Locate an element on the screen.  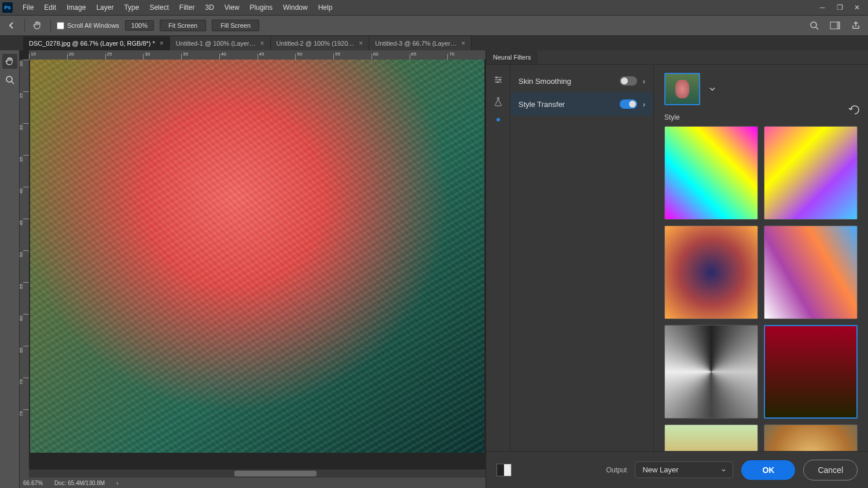
panel-footer: Output New Layer OK Cancel is located at coordinates (677, 469).